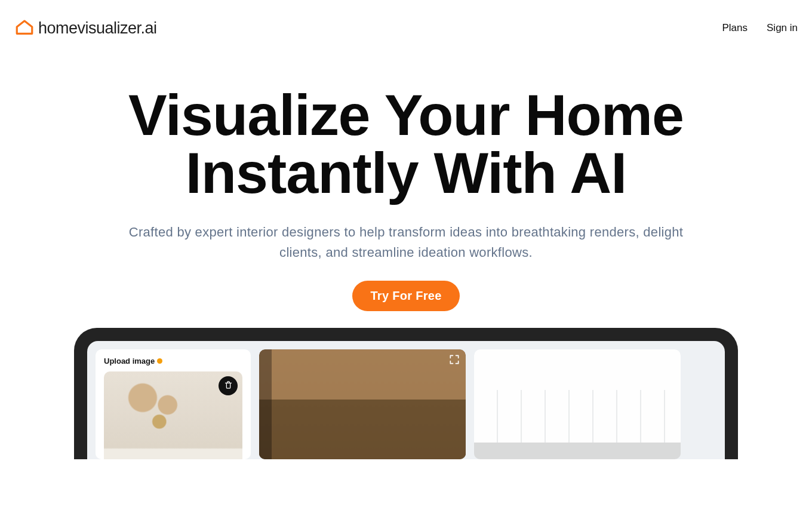 The height and width of the screenshot is (513, 812). I want to click on house-icon, so click(24, 28).